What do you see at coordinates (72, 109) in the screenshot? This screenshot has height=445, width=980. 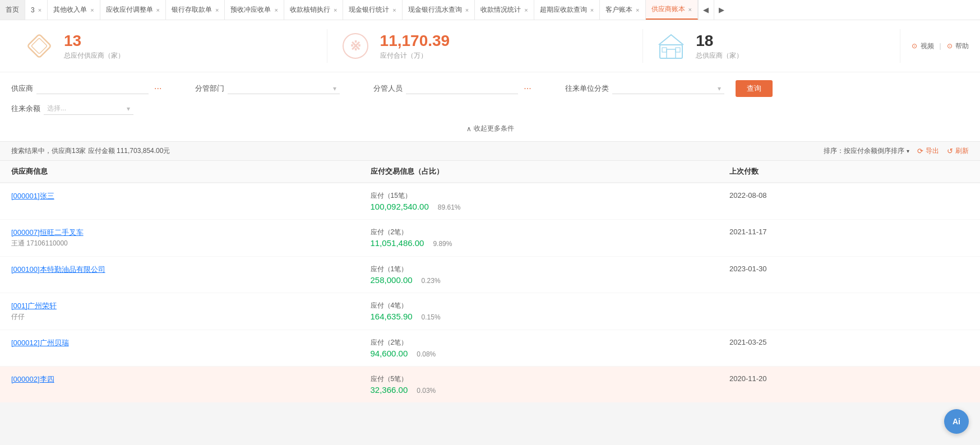 I see `filter-balance: 往来余额 选择... ▾` at bounding box center [72, 109].